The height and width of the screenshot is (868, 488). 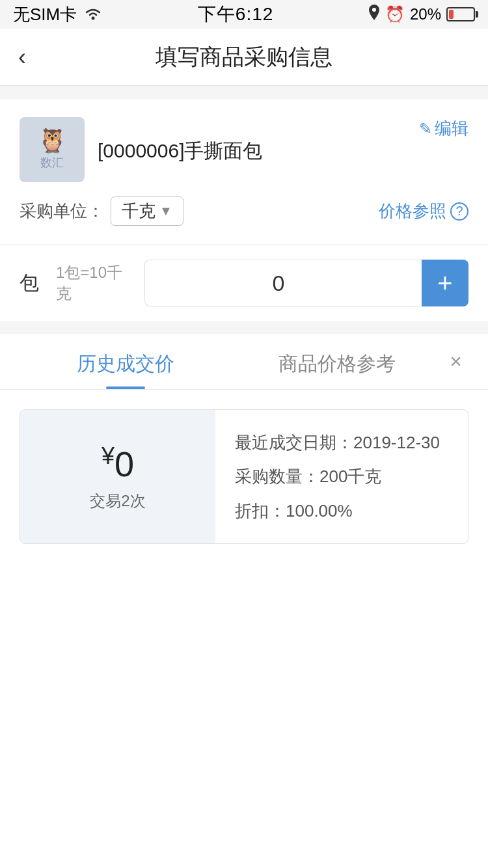 What do you see at coordinates (283, 283) in the screenshot?
I see `quantity-input` at bounding box center [283, 283].